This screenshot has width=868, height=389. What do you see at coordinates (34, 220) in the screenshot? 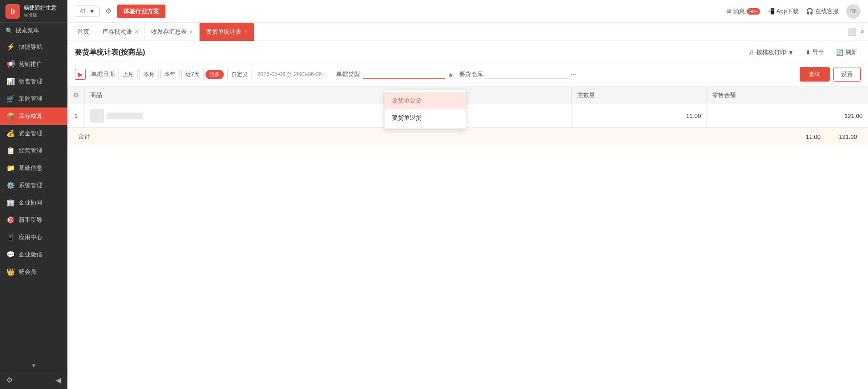
I see `sidebar-item-guide: 🎯 新手引导` at bounding box center [34, 220].